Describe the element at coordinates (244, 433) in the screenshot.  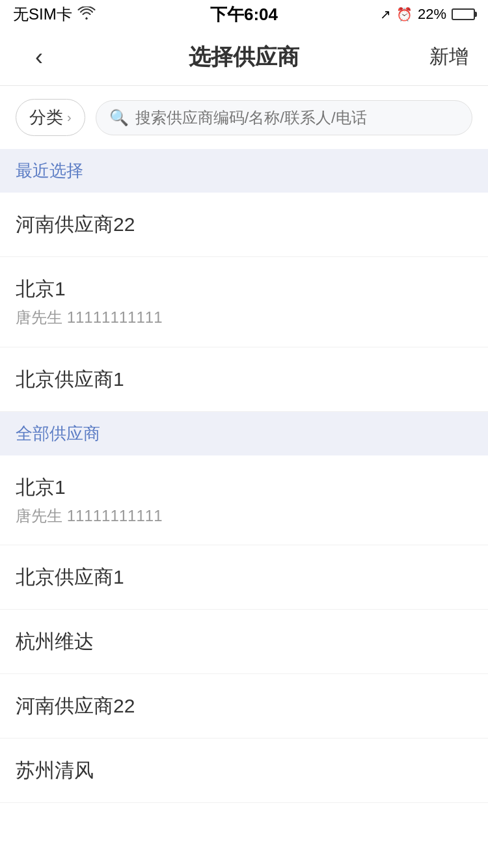
I see `all-section-header: 全部供应商` at that location.